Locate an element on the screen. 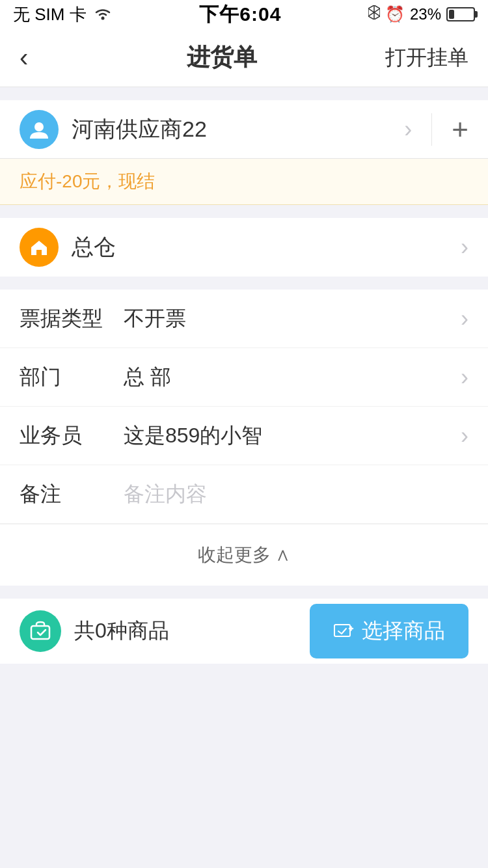 The image size is (488, 868). salesman-arrow-icon: › is located at coordinates (465, 436).